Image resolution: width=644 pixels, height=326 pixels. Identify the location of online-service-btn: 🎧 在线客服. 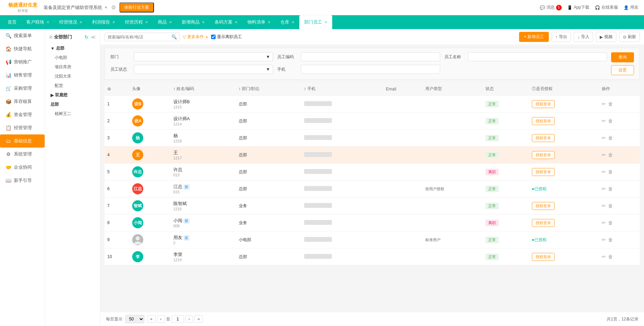
(606, 8).